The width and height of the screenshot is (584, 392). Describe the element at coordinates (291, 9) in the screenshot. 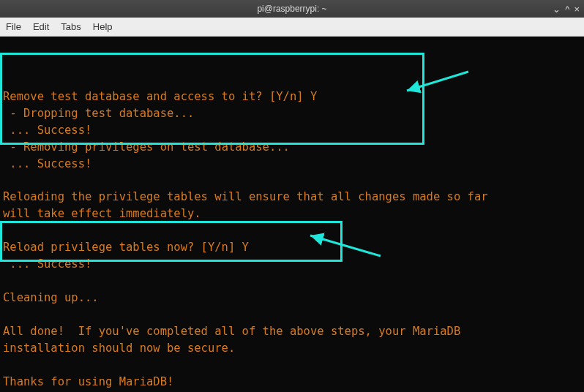

I see `window-title: pi@raspberrypi: ~` at that location.